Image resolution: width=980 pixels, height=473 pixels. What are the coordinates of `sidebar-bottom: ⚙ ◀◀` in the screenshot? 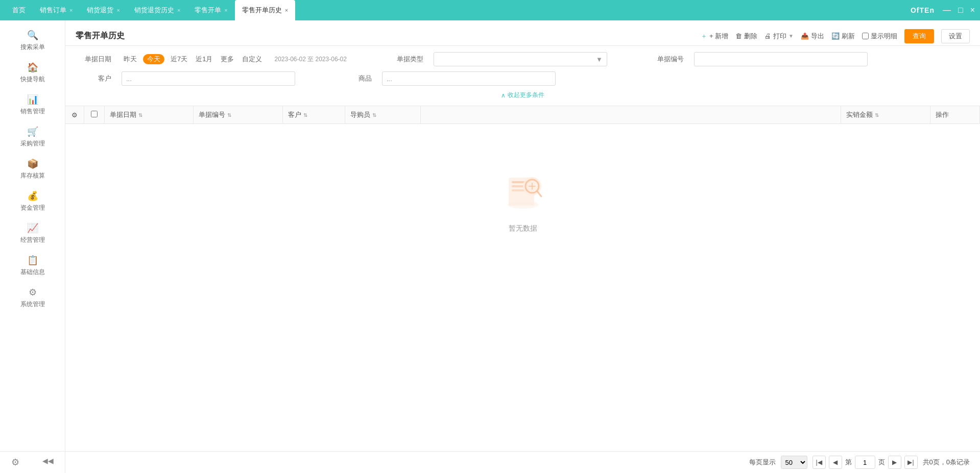 It's located at (33, 462).